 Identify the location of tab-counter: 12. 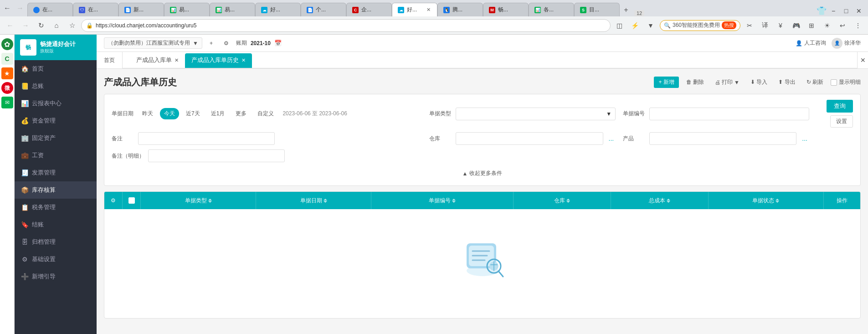
(639, 13).